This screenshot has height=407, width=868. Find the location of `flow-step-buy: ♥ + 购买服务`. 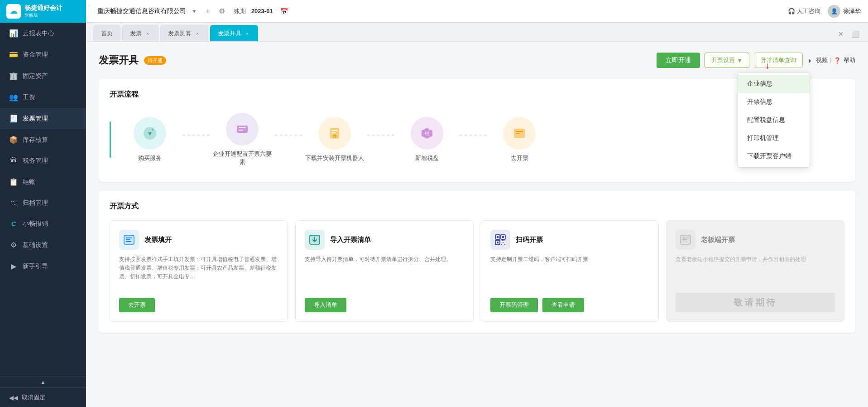

flow-step-buy: ♥ + 购买服务 is located at coordinates (150, 140).